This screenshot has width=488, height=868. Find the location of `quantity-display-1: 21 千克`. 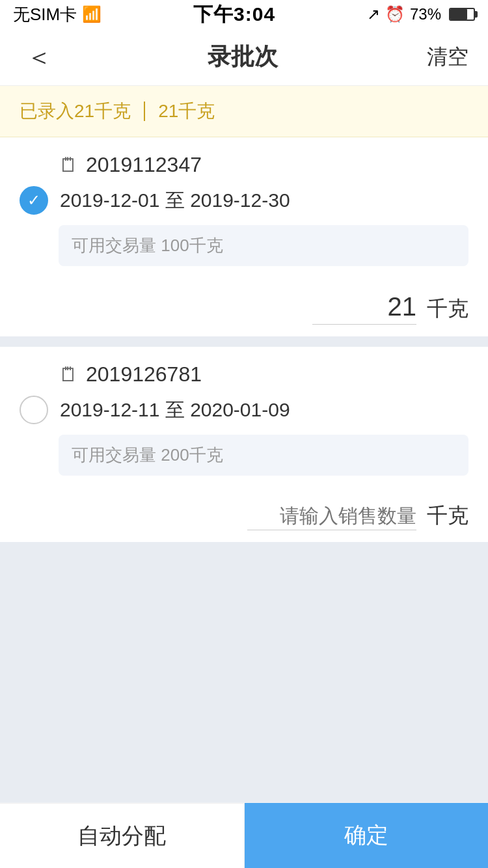

quantity-display-1: 21 千克 is located at coordinates (244, 314).